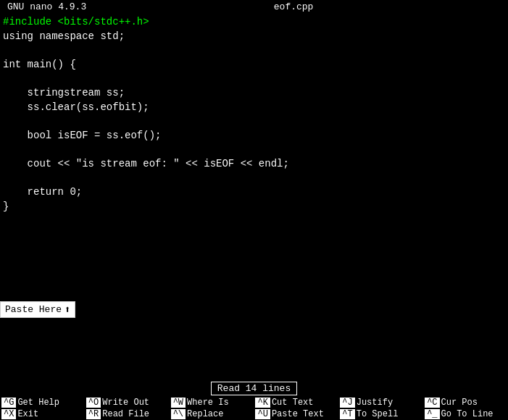 The image size is (508, 420). I want to click on title-bar: GNU nano 4.9.3 eof.cpp, so click(254, 7).